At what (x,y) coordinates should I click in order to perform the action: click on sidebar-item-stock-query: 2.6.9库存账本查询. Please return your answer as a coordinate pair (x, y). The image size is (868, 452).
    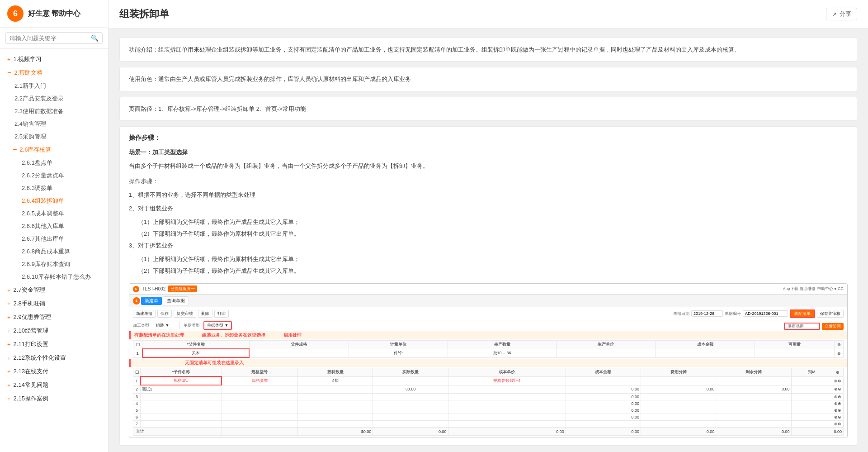
    Looking at the image, I should click on (54, 264).